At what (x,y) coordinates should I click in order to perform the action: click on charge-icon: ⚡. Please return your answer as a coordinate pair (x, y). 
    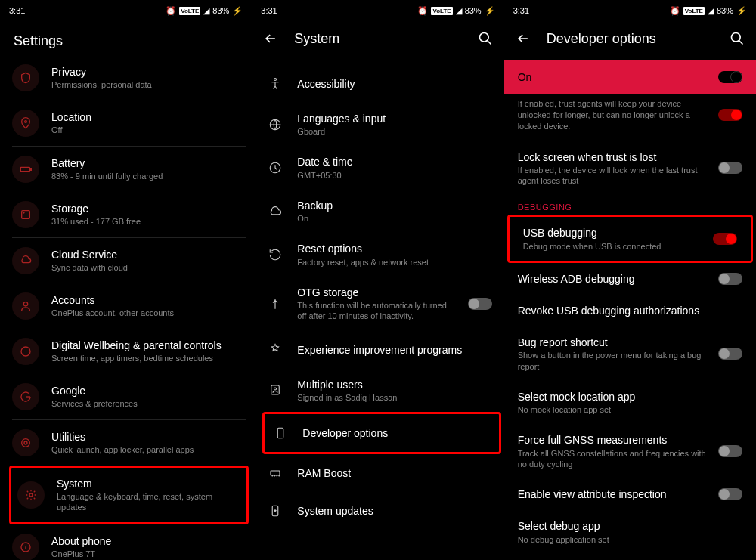
    Looking at the image, I should click on (490, 11).